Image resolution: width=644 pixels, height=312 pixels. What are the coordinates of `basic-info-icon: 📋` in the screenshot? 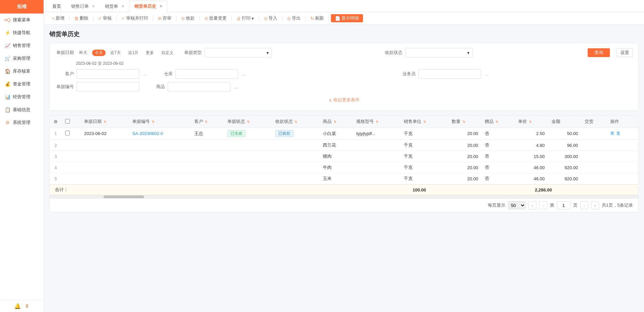 It's located at (7, 110).